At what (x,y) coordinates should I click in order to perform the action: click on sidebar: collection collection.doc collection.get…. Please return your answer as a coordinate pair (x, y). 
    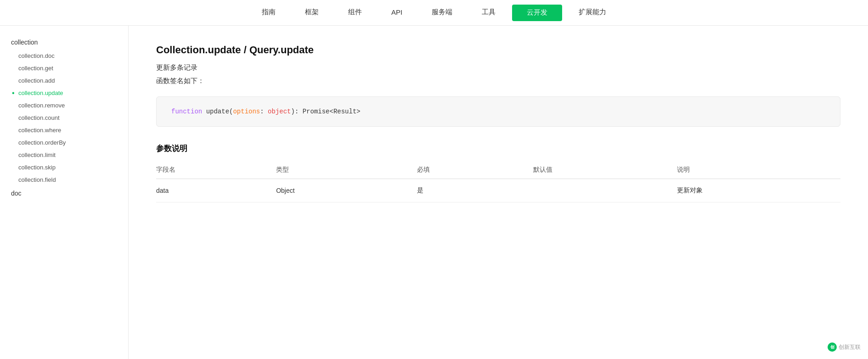
    Looking at the image, I should click on (64, 192).